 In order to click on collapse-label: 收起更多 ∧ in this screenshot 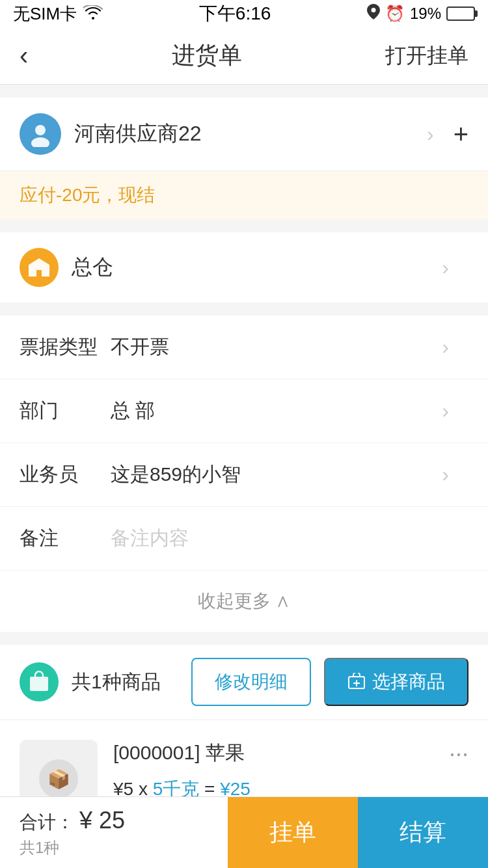, I will do `click(245, 601)`.